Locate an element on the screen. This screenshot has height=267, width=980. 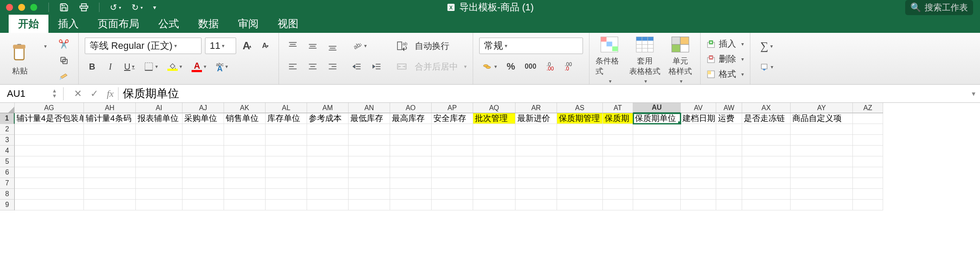
cell: 商品自定义项 is located at coordinates (822, 118).